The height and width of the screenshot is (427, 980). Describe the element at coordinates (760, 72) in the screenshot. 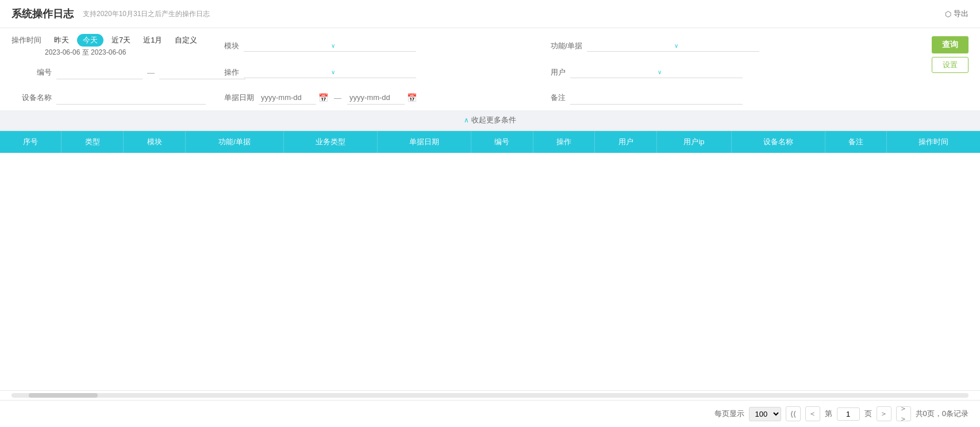

I see `user-filter-group: 用户 ∨` at that location.